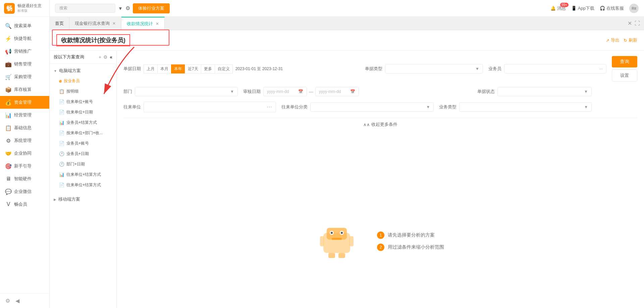 The image size is (644, 308). What do you see at coordinates (193, 69) in the screenshot?
I see `date-tab-last7: 近7天` at bounding box center [193, 69].